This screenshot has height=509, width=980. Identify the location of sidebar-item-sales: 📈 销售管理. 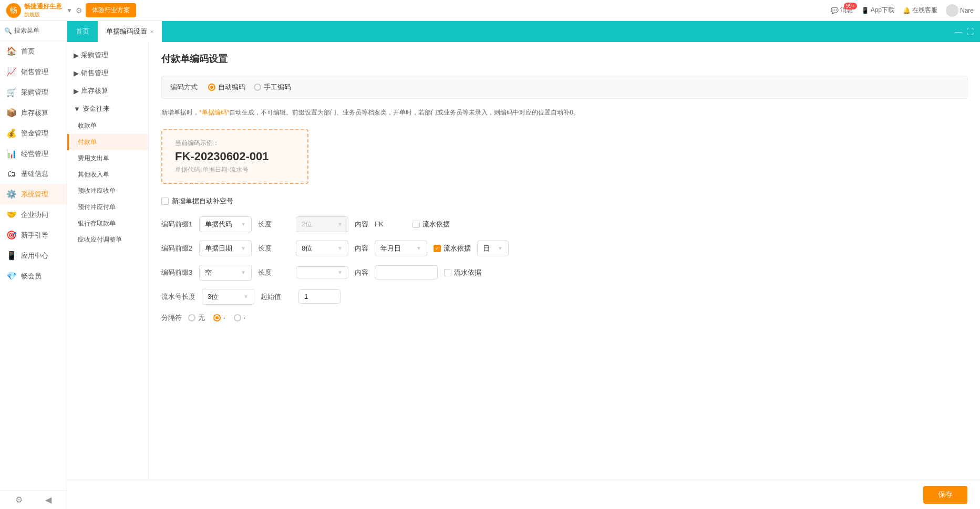
(34, 71).